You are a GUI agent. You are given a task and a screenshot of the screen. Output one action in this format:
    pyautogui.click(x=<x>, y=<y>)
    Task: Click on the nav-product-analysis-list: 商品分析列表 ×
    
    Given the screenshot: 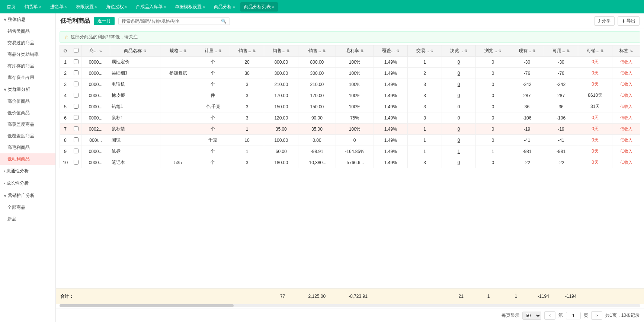 What is the action you would take?
    pyautogui.click(x=259, y=7)
    